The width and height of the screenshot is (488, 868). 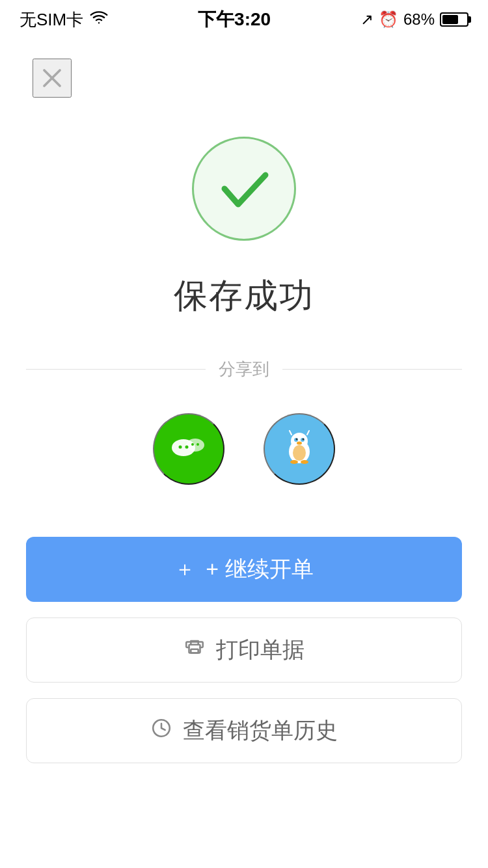 What do you see at coordinates (244, 569) in the screenshot?
I see `continue-button: ＋ + 继续开单` at bounding box center [244, 569].